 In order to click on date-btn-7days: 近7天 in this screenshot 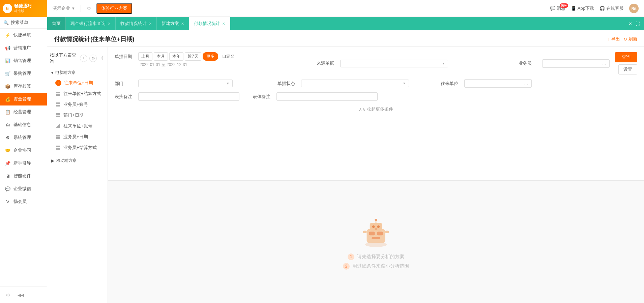, I will do `click(193, 57)`.